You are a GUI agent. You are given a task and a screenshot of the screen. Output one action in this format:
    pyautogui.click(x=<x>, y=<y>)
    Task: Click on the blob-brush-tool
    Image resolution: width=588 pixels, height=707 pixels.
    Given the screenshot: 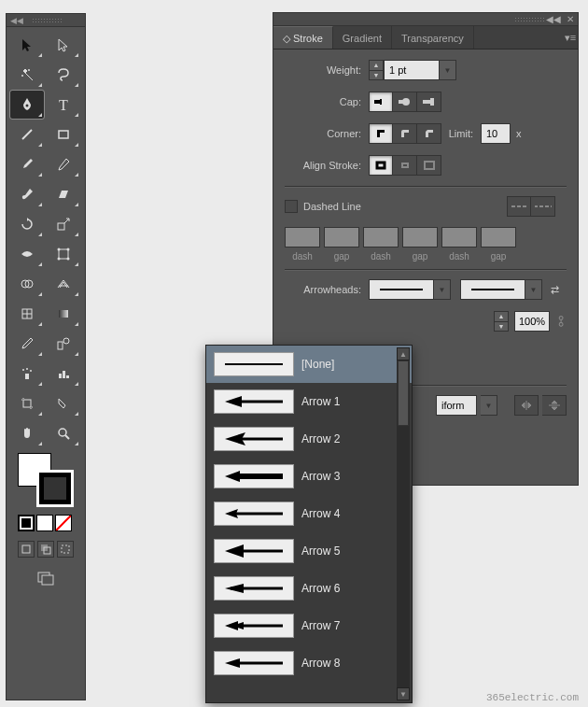 What is the action you would take?
    pyautogui.click(x=27, y=194)
    